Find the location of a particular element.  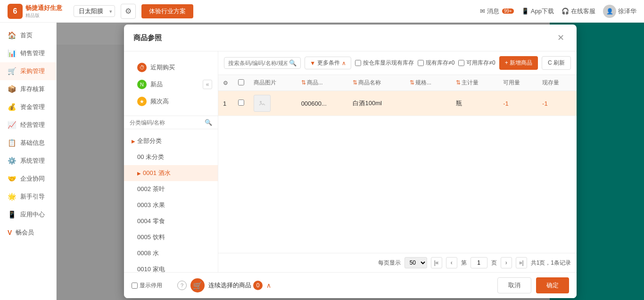

col-unit: ⇅主计量 is located at coordinates (475, 83).